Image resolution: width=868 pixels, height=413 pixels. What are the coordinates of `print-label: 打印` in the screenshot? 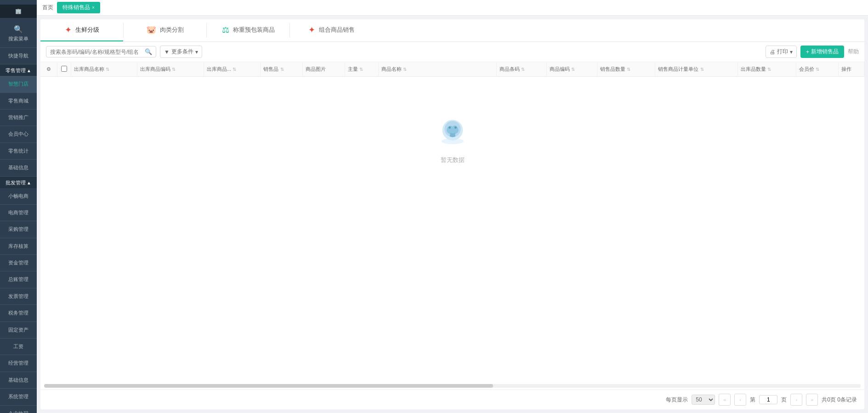 It's located at (783, 52).